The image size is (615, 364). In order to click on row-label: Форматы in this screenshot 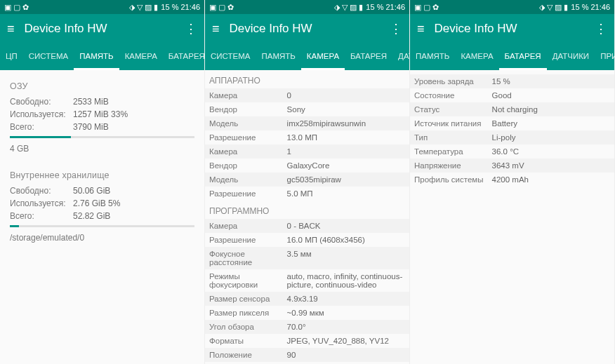, I will do `click(244, 341)`.